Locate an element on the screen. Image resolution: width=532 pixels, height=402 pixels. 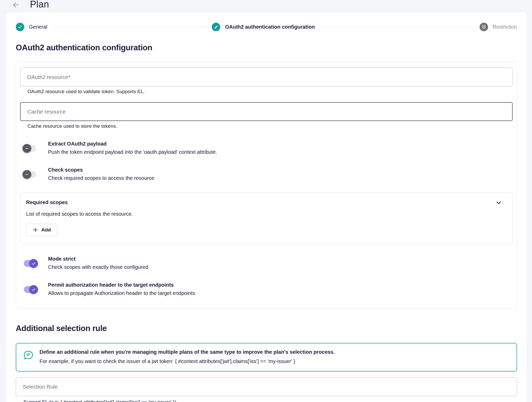
toggle-label: Check scopes is located at coordinates (101, 170).